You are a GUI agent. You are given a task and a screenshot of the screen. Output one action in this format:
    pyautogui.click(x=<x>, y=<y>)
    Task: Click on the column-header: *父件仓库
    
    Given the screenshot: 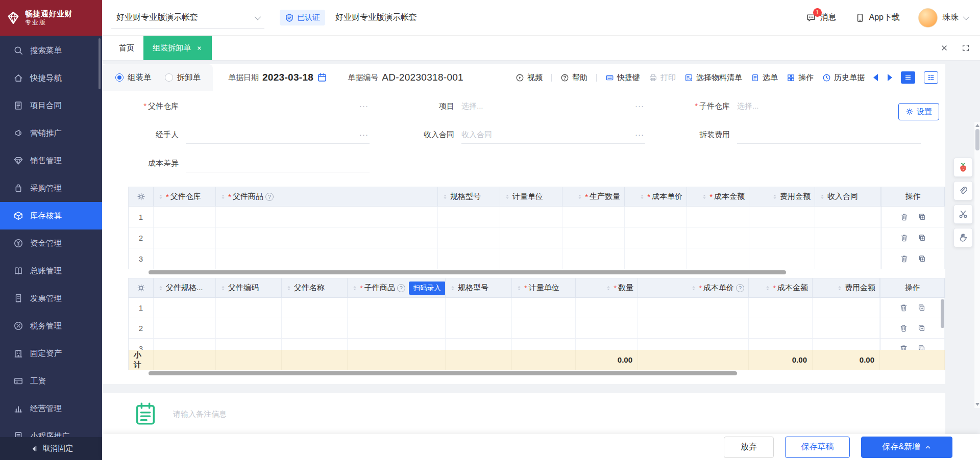 What is the action you would take?
    pyautogui.click(x=185, y=197)
    